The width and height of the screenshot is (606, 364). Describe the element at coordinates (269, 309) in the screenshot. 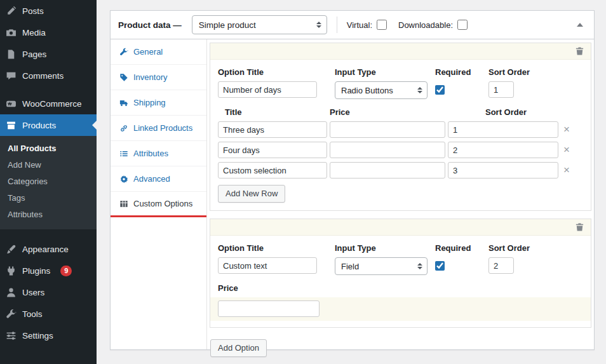

I see `price-input` at that location.